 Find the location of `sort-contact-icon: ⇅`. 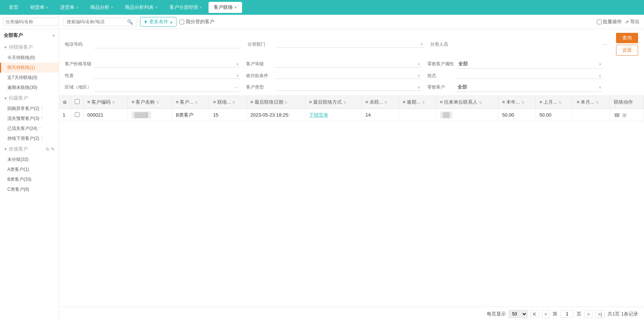

sort-contact-icon: ⇅ is located at coordinates (234, 103).